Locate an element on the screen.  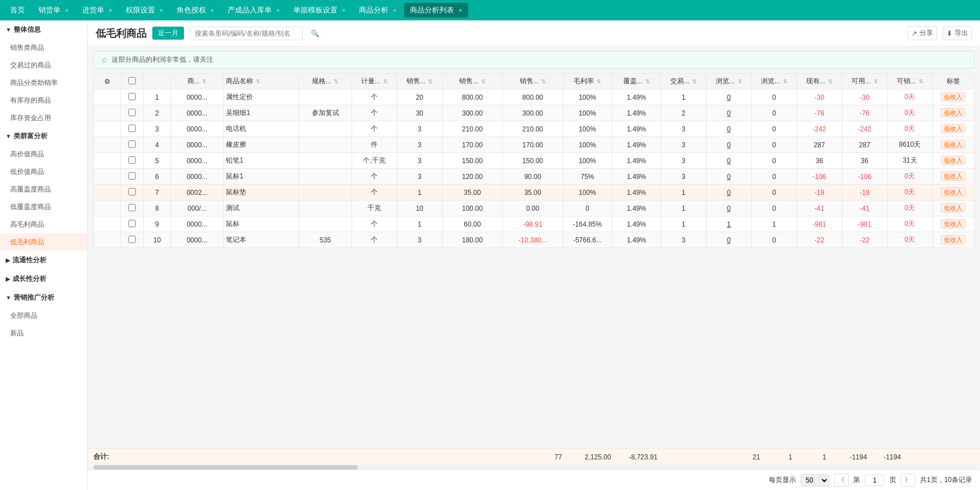
sidebar-item-inventory-products: 有库存的商品 is located at coordinates (44, 101).